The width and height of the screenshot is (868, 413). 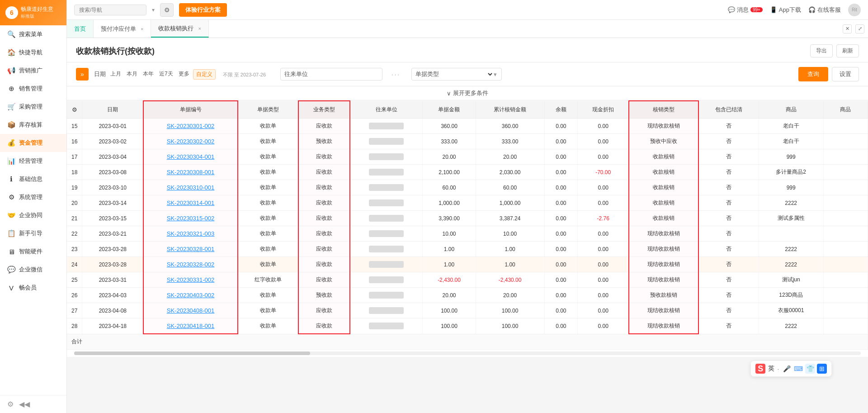 I want to click on cell-cancel-type: 预收中应收, so click(x=664, y=142).